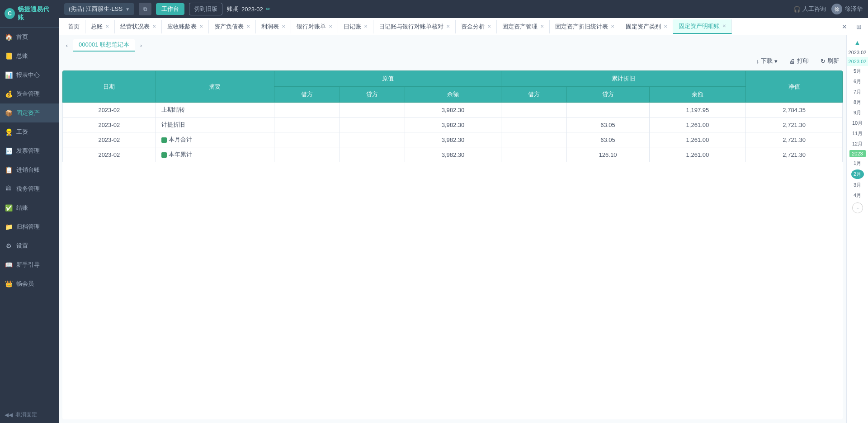  What do you see at coordinates (25, 284) in the screenshot?
I see `sidebar-item-vip-label: 畅会员` at bounding box center [25, 284].